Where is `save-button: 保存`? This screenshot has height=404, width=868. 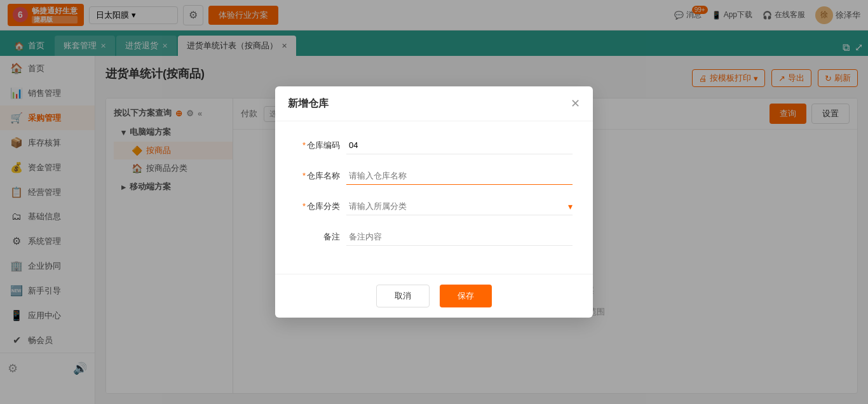
save-button: 保存 is located at coordinates (466, 296).